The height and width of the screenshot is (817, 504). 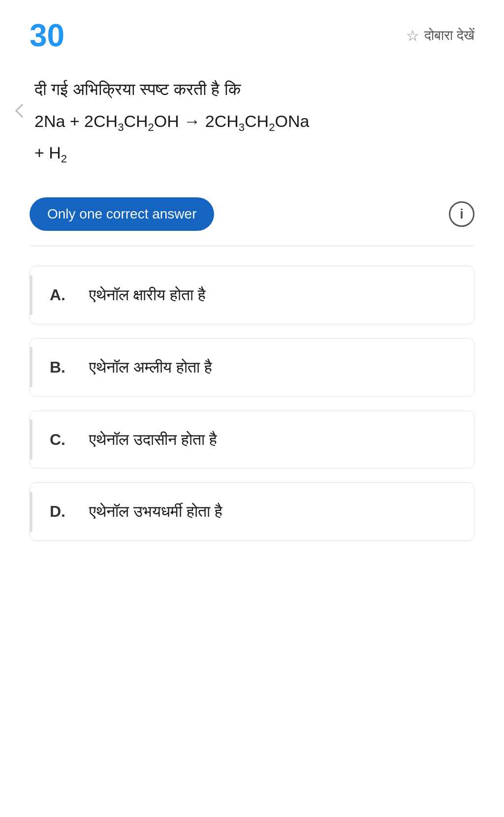 What do you see at coordinates (22, 111) in the screenshot?
I see `chevron-left-icon` at bounding box center [22, 111].